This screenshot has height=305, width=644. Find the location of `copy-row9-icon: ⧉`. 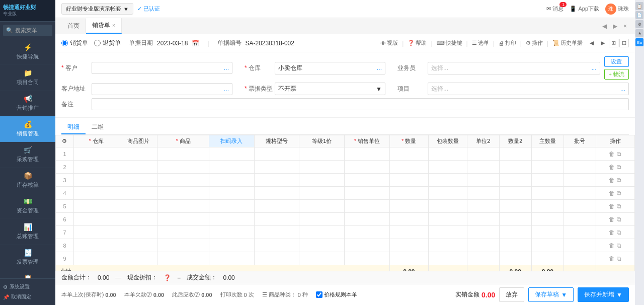

copy-row9-icon: ⧉ is located at coordinates (619, 259).